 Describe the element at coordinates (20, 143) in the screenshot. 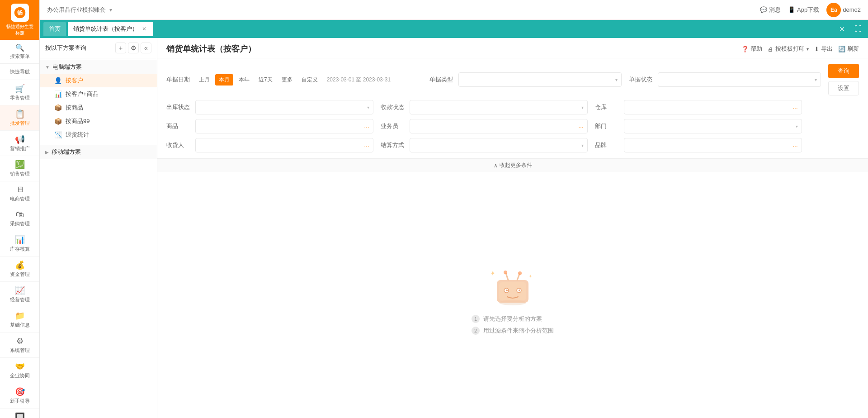

I see `sidebar-item-marketing: 📢 营销推广` at that location.